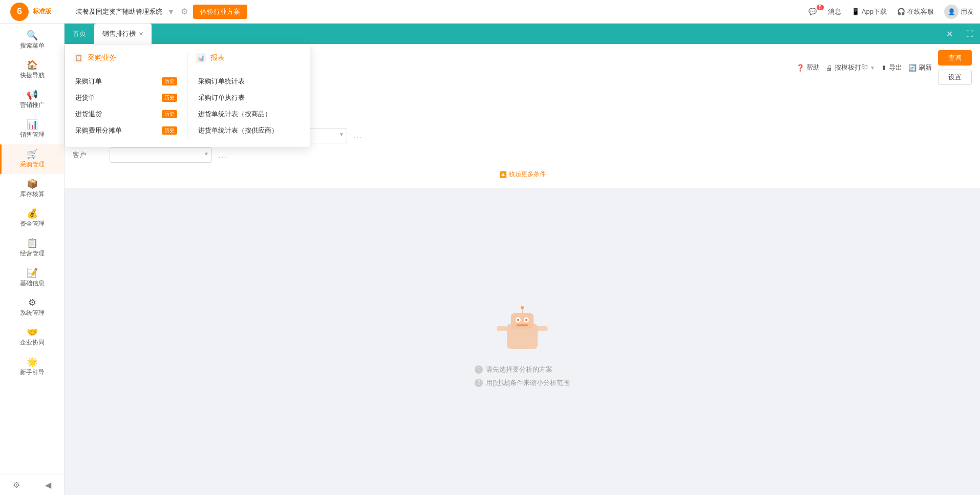 Image resolution: width=980 pixels, height=495 pixels. I want to click on message-icon-item: 💬 5 消息, so click(825, 12).